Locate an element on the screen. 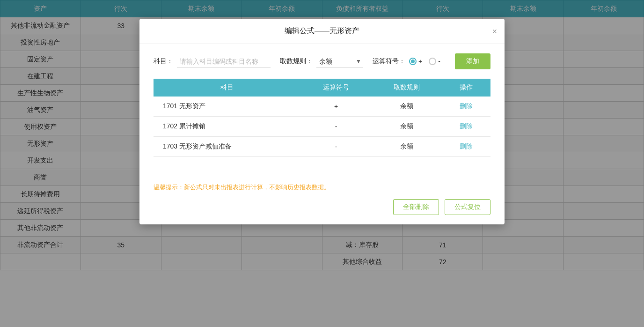 This screenshot has height=327, width=644. subject-cell: 1701 无形资产 is located at coordinates (227, 107).